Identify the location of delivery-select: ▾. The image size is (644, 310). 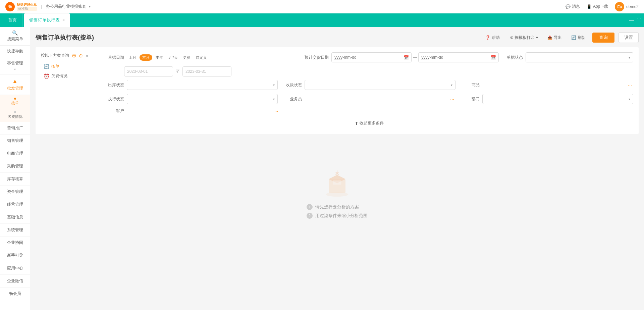
(202, 85).